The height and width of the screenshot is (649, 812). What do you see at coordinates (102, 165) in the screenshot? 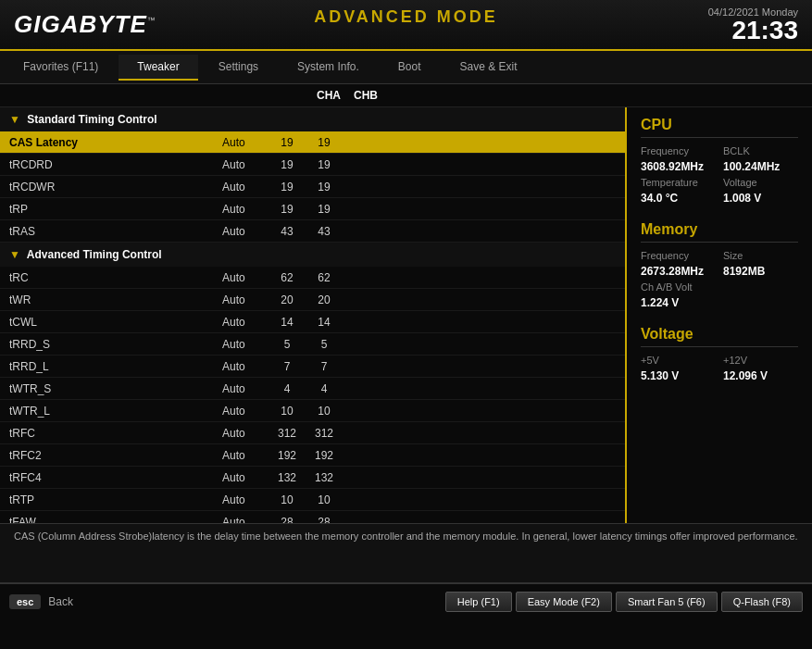
I see `row-name: tRCDRD` at bounding box center [102, 165].